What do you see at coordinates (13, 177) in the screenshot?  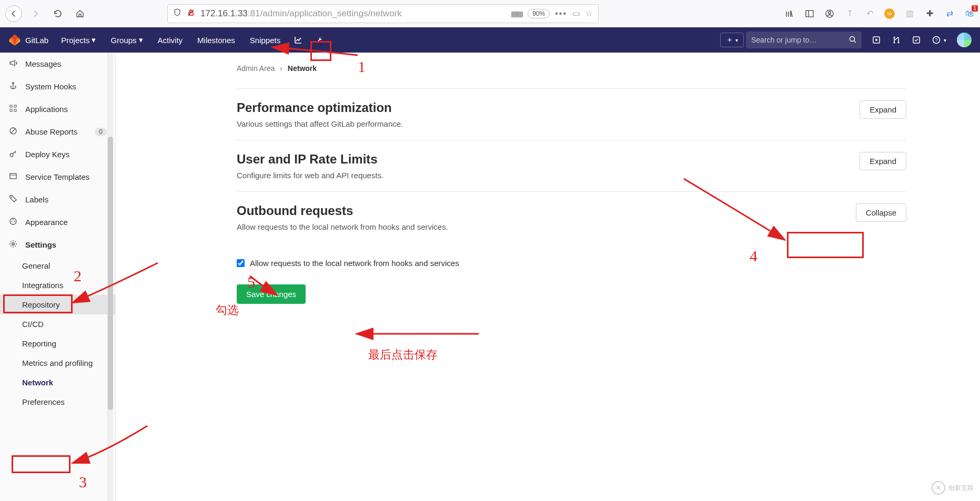 I see `template-icon` at bounding box center [13, 177].